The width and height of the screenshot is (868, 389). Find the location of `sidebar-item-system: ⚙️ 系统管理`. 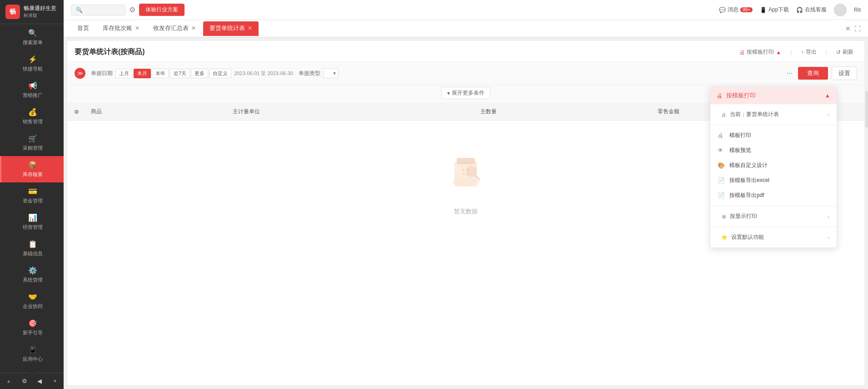

sidebar-item-system: ⚙️ 系统管理 is located at coordinates (32, 275).